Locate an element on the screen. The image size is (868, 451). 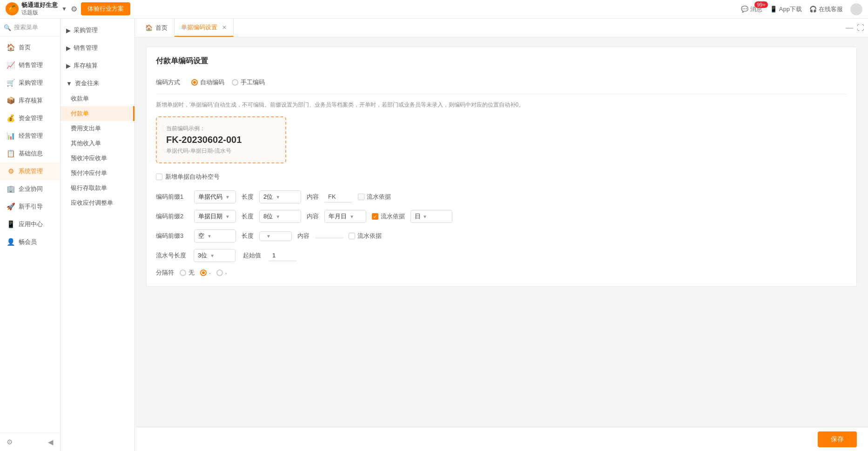
auto-encode-radio-btn is located at coordinates (195, 82).